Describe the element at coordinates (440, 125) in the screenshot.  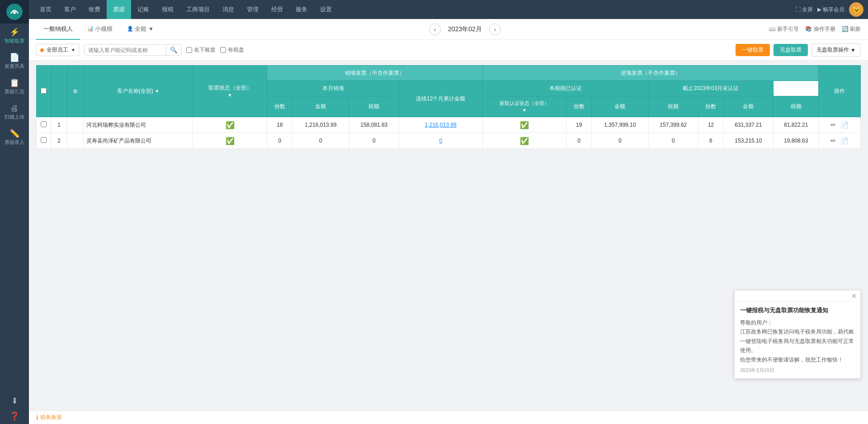
I see `row-sales-12m-0: 1,216,013.99` at that location.